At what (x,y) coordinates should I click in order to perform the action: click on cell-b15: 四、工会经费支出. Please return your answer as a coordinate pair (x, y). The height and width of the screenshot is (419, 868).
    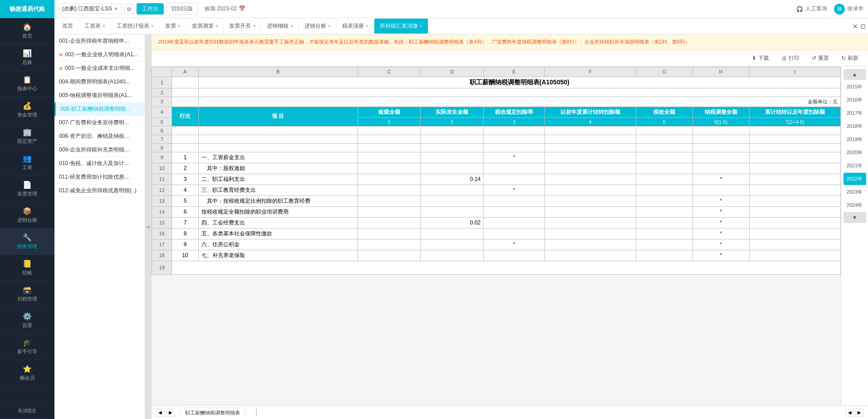
    Looking at the image, I should click on (278, 223).